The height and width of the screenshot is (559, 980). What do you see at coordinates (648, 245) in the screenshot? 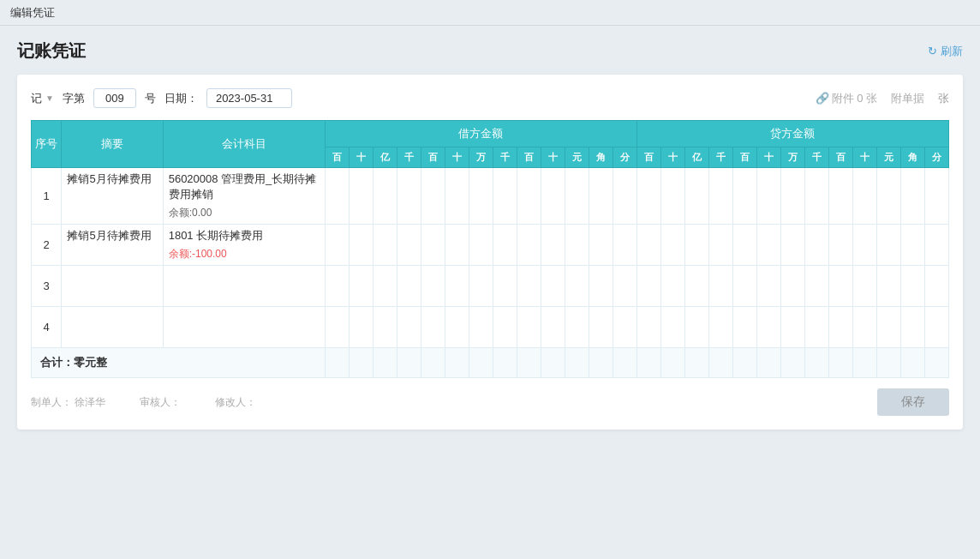
I see `row2-c1` at bounding box center [648, 245].